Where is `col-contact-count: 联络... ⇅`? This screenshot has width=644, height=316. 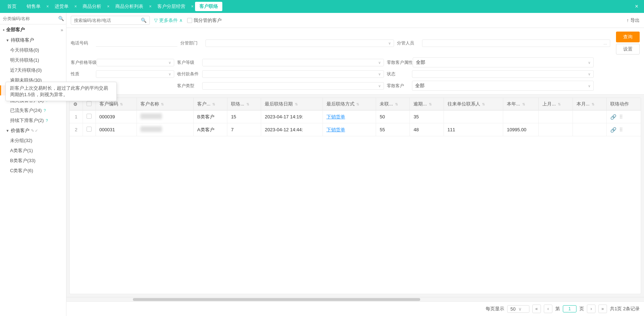 col-contact-count: 联络... ⇅ is located at coordinates (244, 104).